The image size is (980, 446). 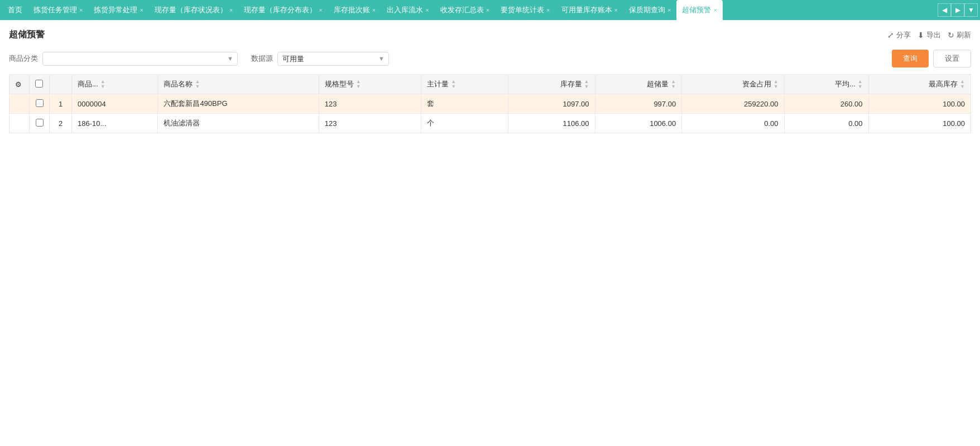 What do you see at coordinates (943, 84) in the screenshot?
I see `th-max-stock-label: 最高库存` at bounding box center [943, 84].